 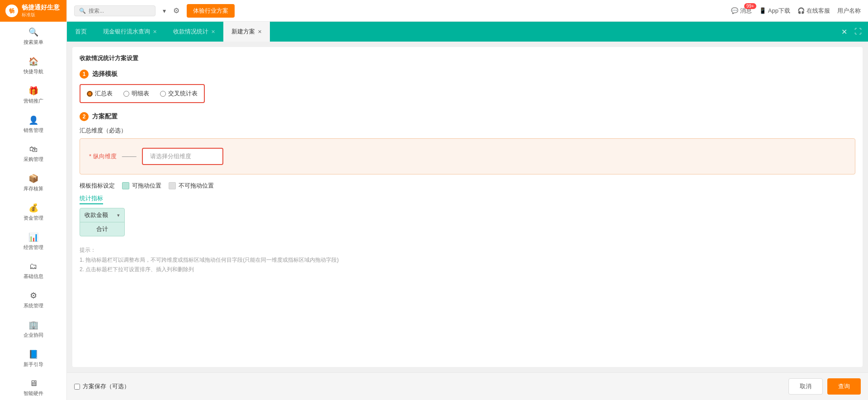 What do you see at coordinates (33, 325) in the screenshot?
I see `enterprise-icon: 🏢` at bounding box center [33, 325].